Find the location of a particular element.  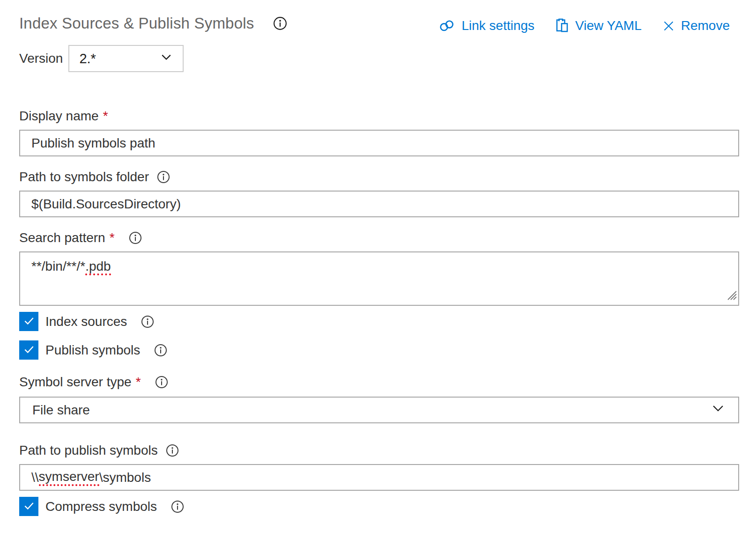

view-yaml-button: View YAML is located at coordinates (599, 26).